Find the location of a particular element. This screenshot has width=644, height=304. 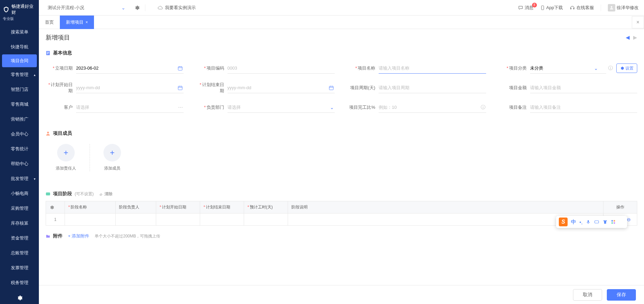

sidebar-item-tax: 税务管理 is located at coordinates (20, 283).